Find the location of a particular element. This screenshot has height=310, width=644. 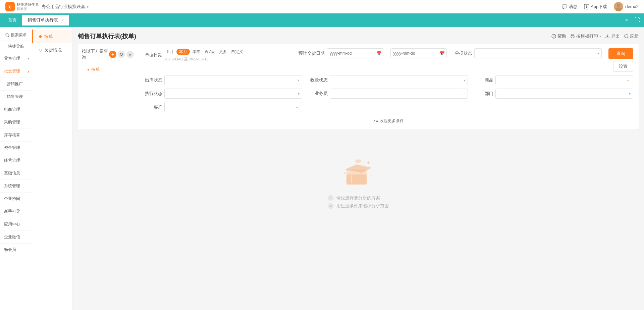

product-field: 商品 ··· is located at coordinates (554, 80).